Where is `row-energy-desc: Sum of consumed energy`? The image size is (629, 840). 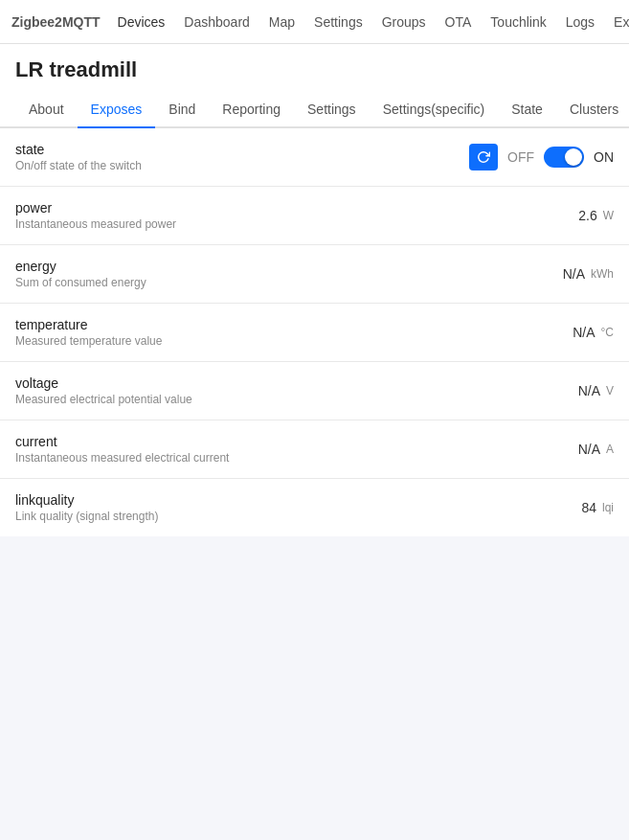 row-energy-desc: Sum of consumed energy is located at coordinates (289, 283).